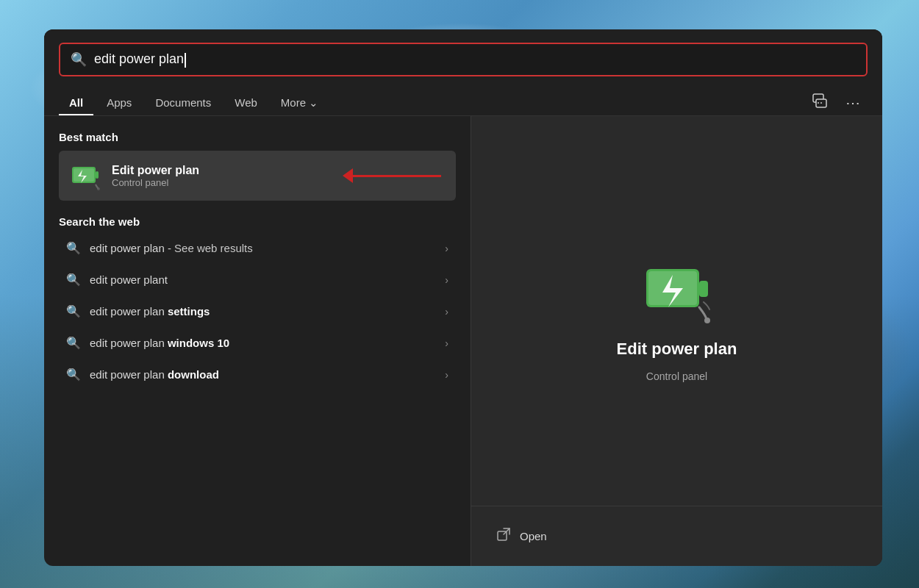  I want to click on search-icon-small-3: 🔍, so click(74, 312).